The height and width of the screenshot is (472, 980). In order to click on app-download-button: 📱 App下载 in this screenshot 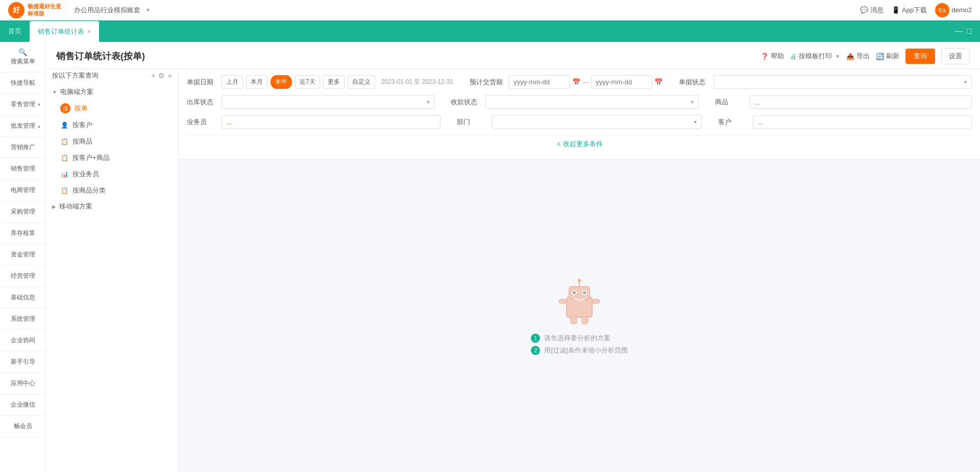, I will do `click(910, 10)`.